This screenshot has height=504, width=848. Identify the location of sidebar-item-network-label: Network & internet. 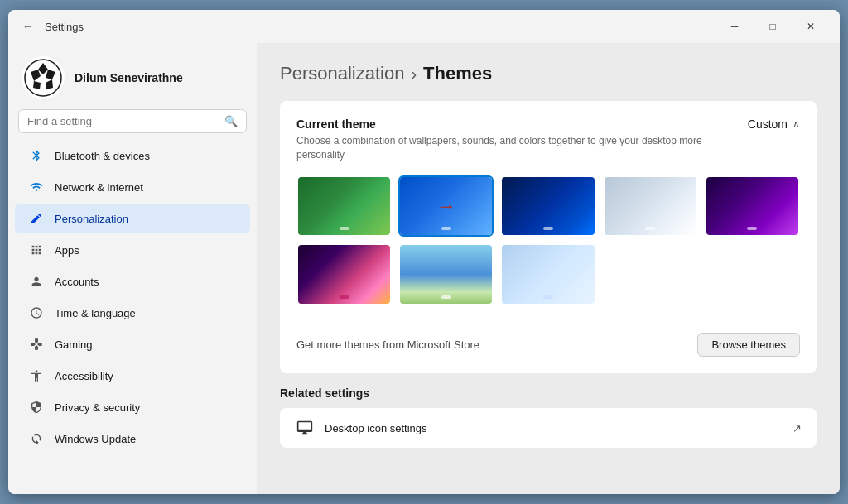
(99, 187).